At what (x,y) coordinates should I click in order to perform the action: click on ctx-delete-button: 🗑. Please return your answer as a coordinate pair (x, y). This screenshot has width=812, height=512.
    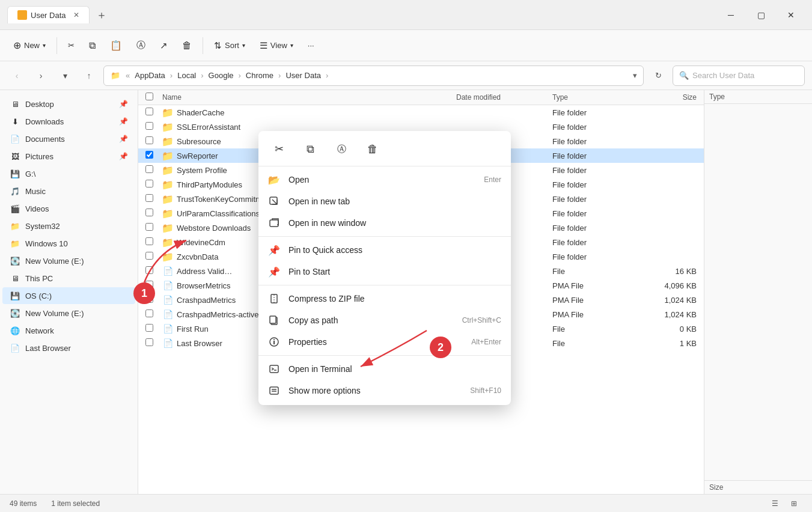
    Looking at the image, I should click on (373, 149).